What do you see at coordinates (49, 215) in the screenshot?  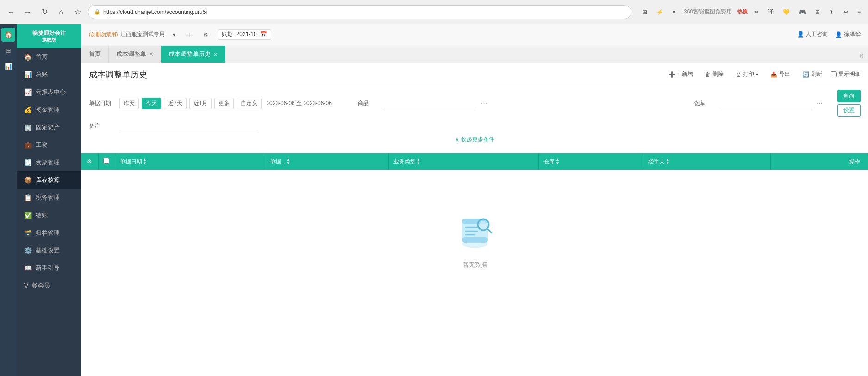 I see `sidebar-item-结账: ✅ 结账` at bounding box center [49, 215].